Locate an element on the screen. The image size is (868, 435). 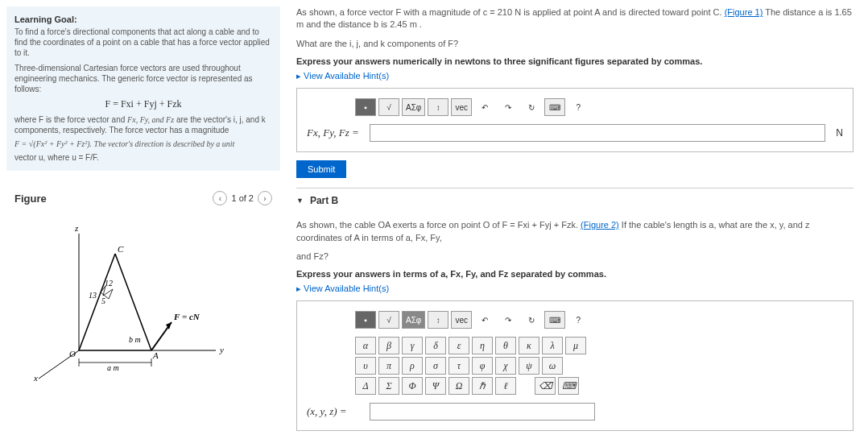
greek-υ: υ is located at coordinates (366, 366).